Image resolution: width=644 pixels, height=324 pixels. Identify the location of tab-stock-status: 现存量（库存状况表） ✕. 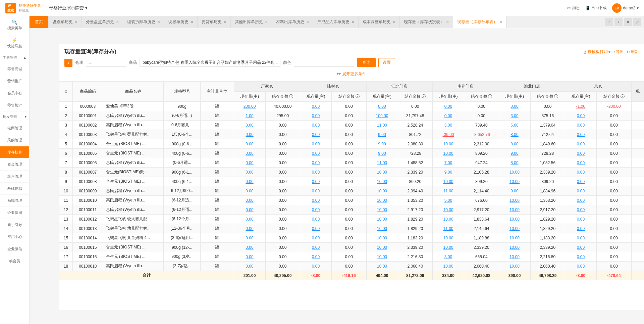
(427, 22).